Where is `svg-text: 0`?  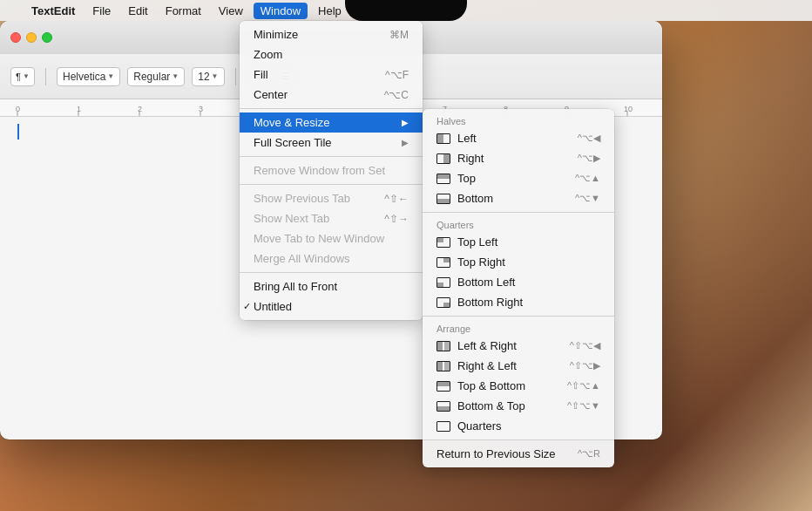
svg-text: 0 is located at coordinates (17, 109).